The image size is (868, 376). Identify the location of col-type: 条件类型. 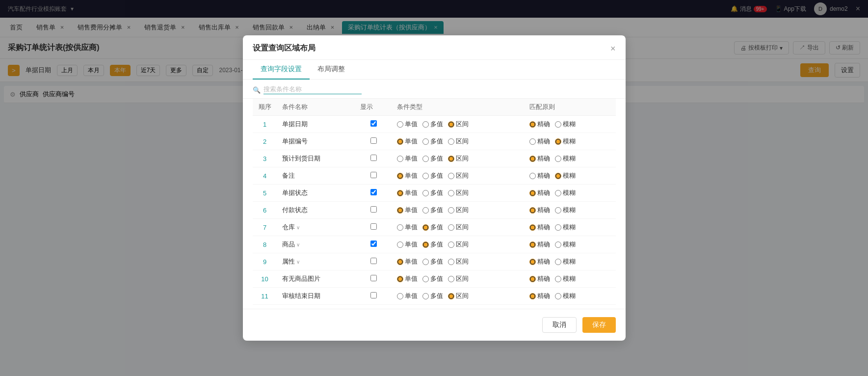
(458, 103).